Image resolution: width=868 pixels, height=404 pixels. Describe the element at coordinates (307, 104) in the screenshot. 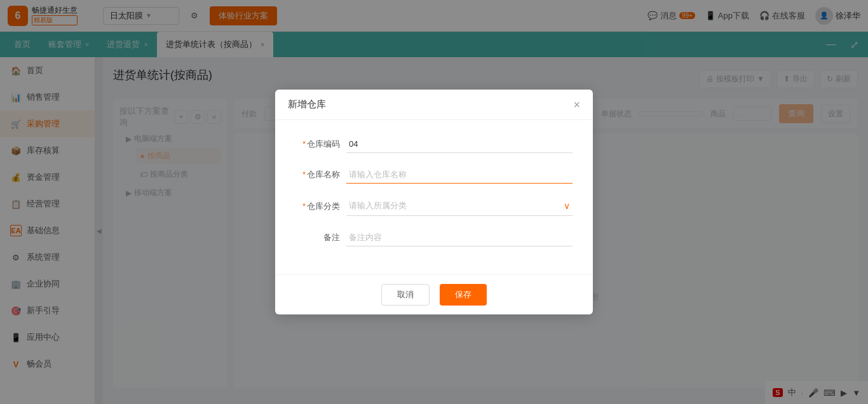

I see `modal-title: 新增仓库` at that location.